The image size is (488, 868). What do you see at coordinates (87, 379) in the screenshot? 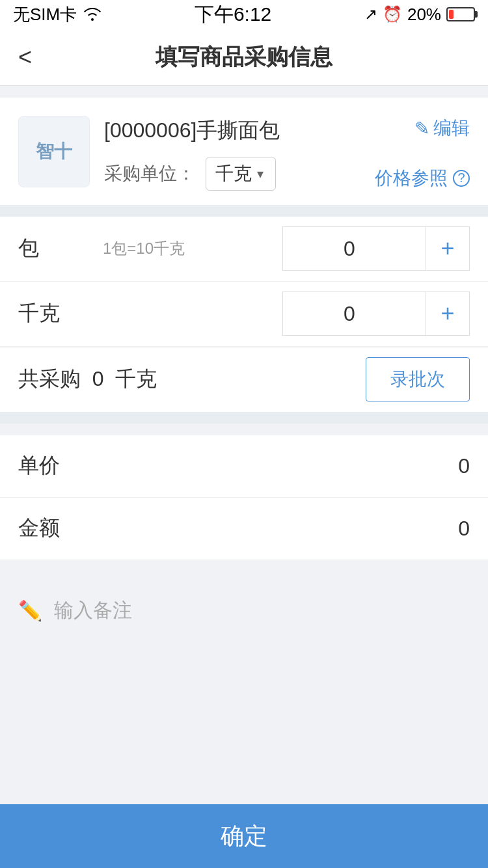
I see `summary-text: 共采购 0 千克` at bounding box center [87, 379].